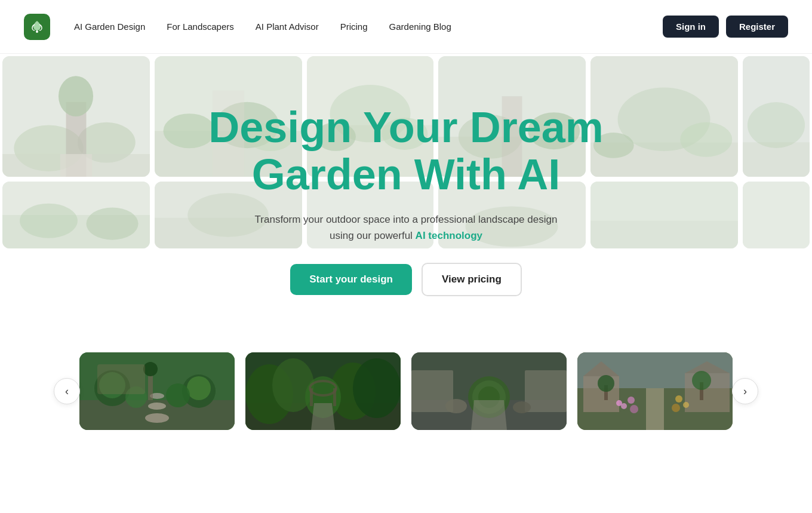 The width and height of the screenshot is (812, 513). Describe the element at coordinates (351, 279) in the screenshot. I see `start-design-button: Start your design` at that location.